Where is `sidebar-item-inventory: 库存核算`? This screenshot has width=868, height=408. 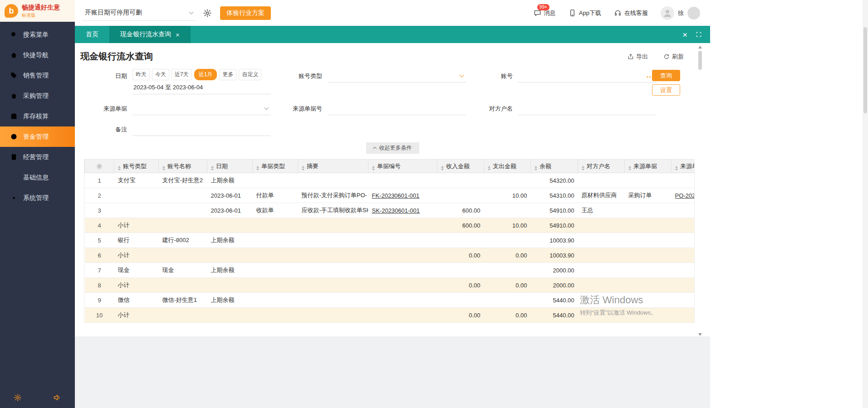 sidebar-item-inventory: 库存核算 is located at coordinates (37, 116).